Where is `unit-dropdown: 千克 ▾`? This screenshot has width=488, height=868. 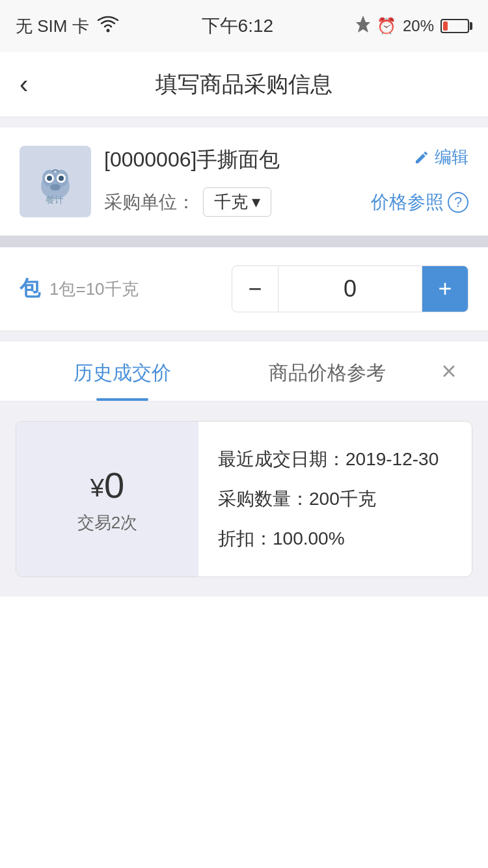 unit-dropdown: 千克 ▾ is located at coordinates (237, 202).